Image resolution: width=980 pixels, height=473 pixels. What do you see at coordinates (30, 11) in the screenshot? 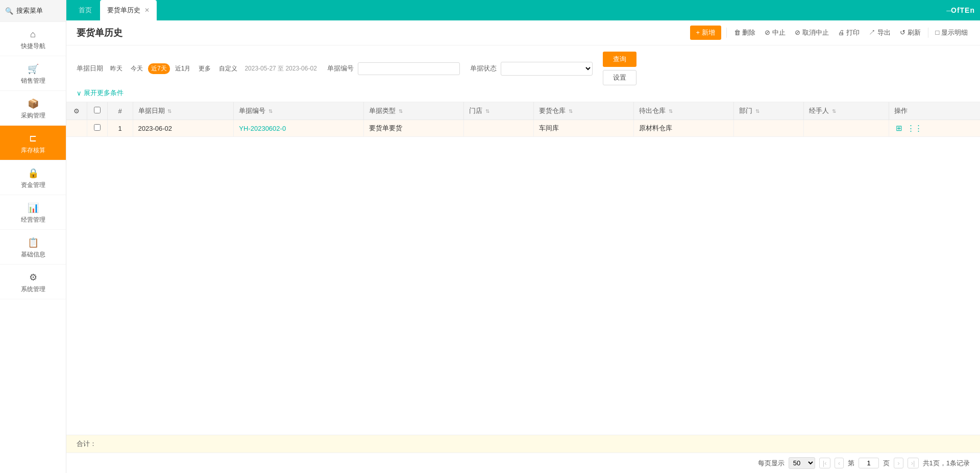
I see `sidebar-search-label: 搜索菜单` at bounding box center [30, 11].